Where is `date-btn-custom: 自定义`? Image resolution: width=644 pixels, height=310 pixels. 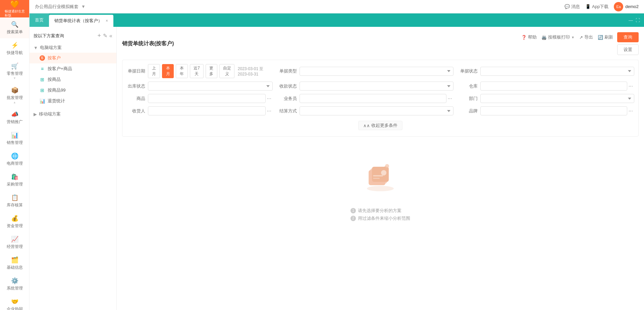 date-btn-custom: 自定义 is located at coordinates (227, 71).